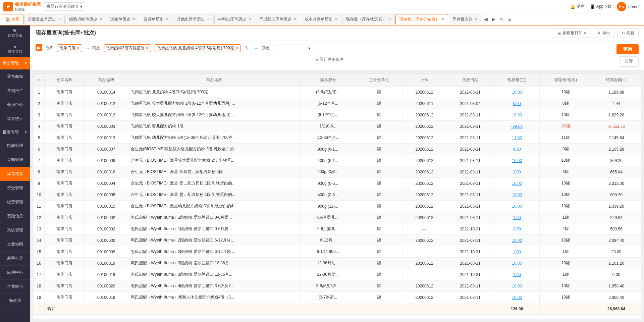 The height and width of the screenshot is (322, 644). Describe the element at coordinates (13, 19) in the screenshot. I see `tab-home: 🏠 首页` at that location.